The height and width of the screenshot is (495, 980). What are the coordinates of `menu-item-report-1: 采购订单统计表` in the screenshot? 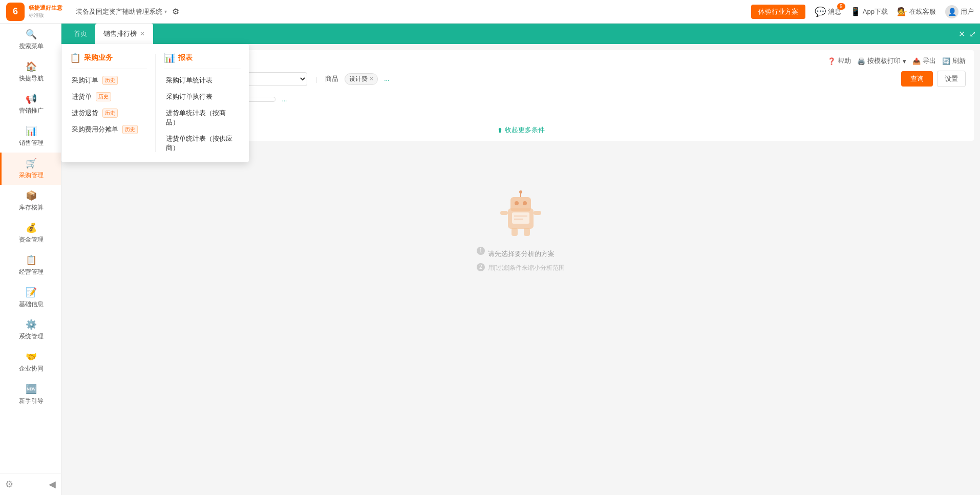 It's located at (203, 80).